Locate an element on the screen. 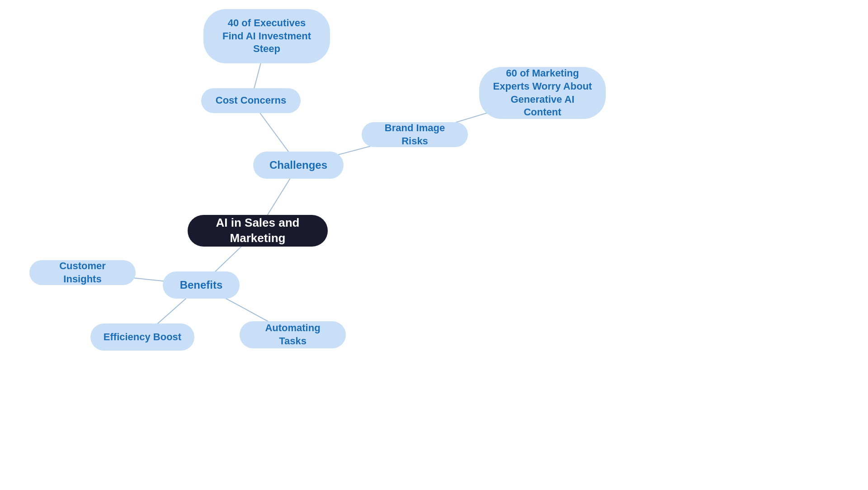 Image resolution: width=868 pixels, height=490 pixels. cost-concerns-node: Cost Concerns is located at coordinates (251, 100).